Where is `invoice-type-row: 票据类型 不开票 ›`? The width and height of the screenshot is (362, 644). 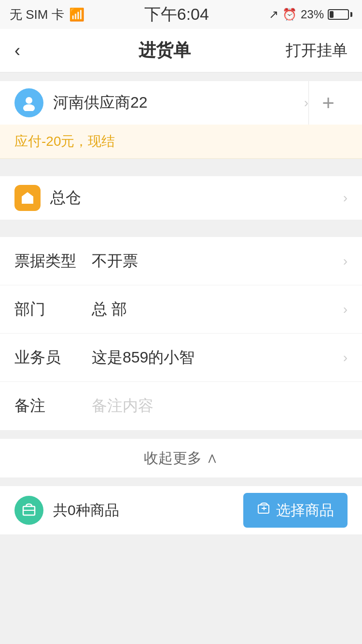 invoice-type-row: 票据类型 不开票 › is located at coordinates (181, 261).